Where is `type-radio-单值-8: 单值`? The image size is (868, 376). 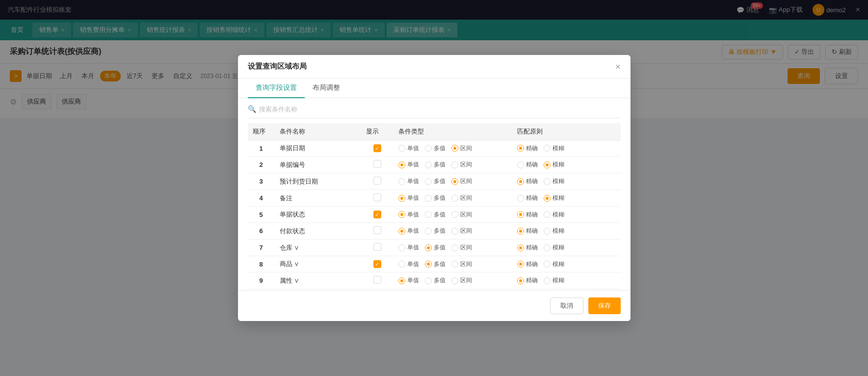 type-radio-单值-8: 单值 is located at coordinates (409, 281).